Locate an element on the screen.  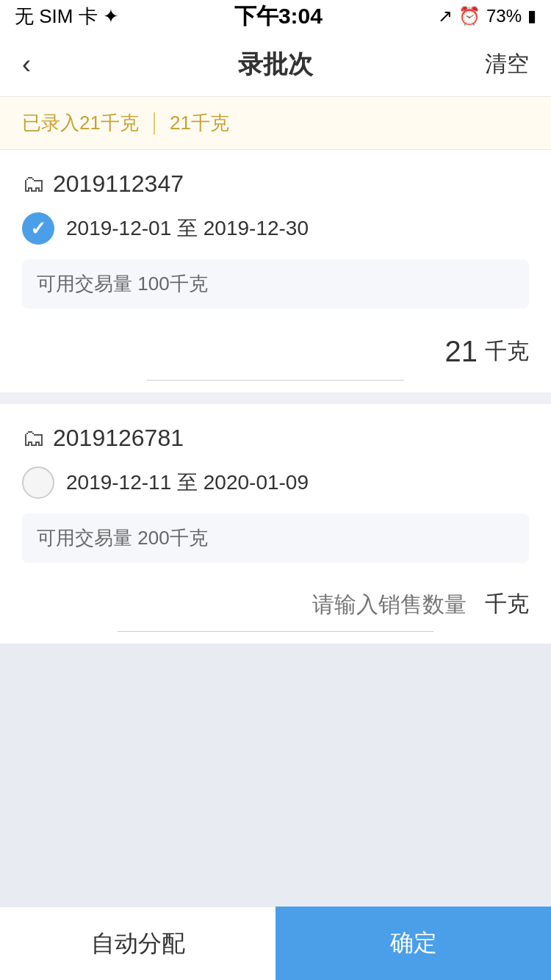
confirm-button: 确定 is located at coordinates (413, 943).